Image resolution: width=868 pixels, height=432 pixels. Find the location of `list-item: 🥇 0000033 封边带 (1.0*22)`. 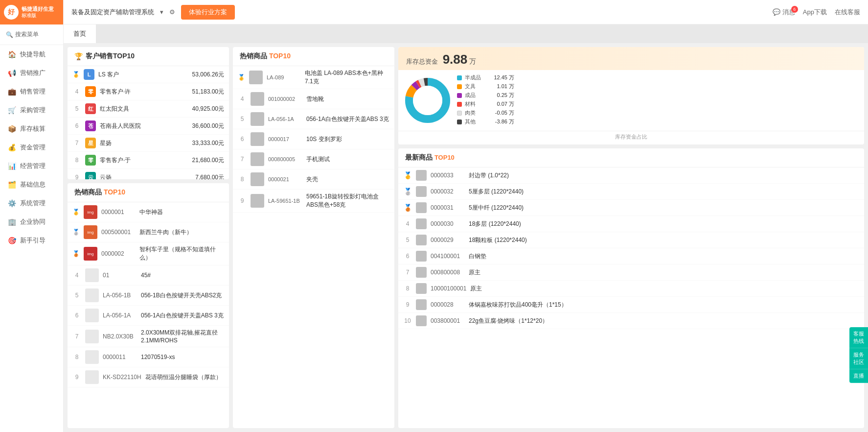

list-item: 🥇 0000033 封边带 (1.0*22) is located at coordinates (631, 175).